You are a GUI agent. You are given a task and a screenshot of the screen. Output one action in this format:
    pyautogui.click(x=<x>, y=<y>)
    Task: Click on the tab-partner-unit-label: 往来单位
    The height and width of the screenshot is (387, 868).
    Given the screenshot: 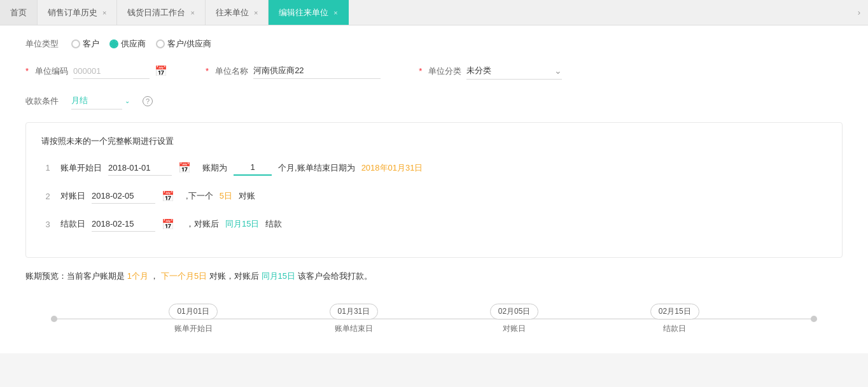 What is the action you would take?
    pyautogui.click(x=232, y=13)
    